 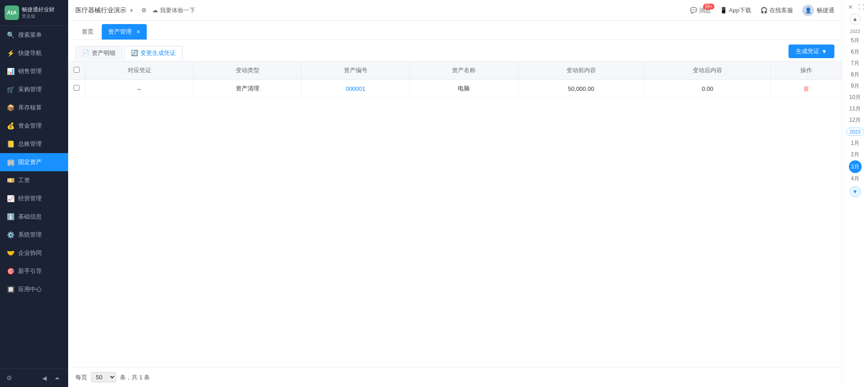 I want to click on sales-icon: 📊, so click(x=10, y=71).